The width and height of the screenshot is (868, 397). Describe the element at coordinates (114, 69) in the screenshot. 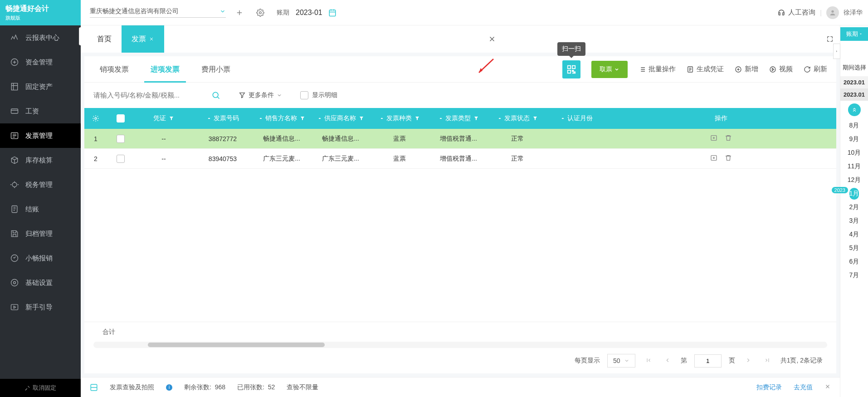

I see `sub-tab-0: 销项发票` at that location.